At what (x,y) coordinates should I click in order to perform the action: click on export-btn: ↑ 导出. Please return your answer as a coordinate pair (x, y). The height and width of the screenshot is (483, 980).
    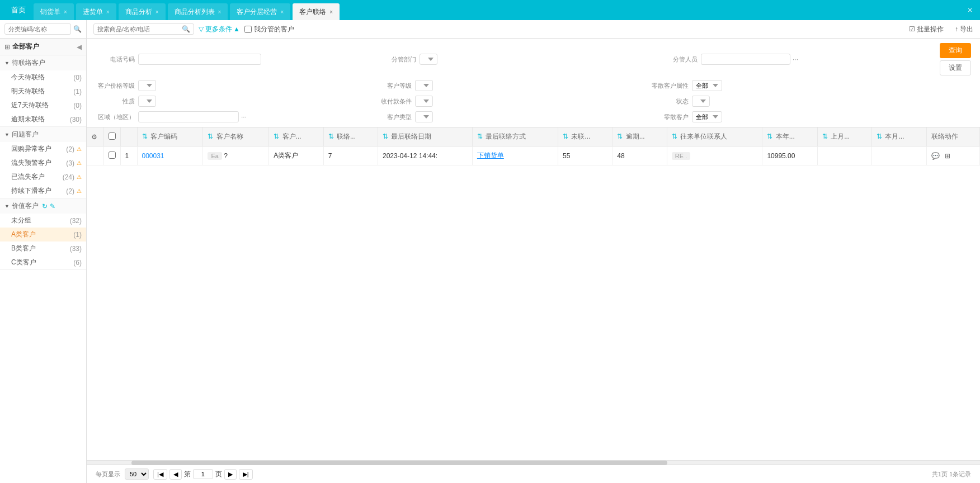
    Looking at the image, I should click on (964, 29).